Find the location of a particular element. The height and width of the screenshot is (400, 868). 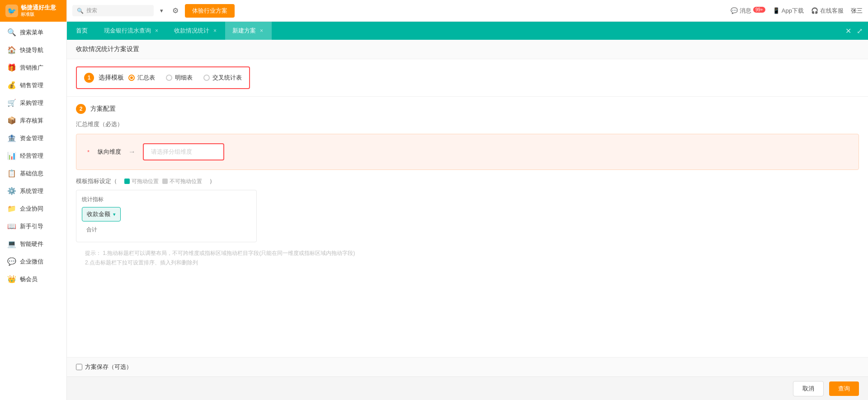

arrow-icon: → is located at coordinates (132, 152).